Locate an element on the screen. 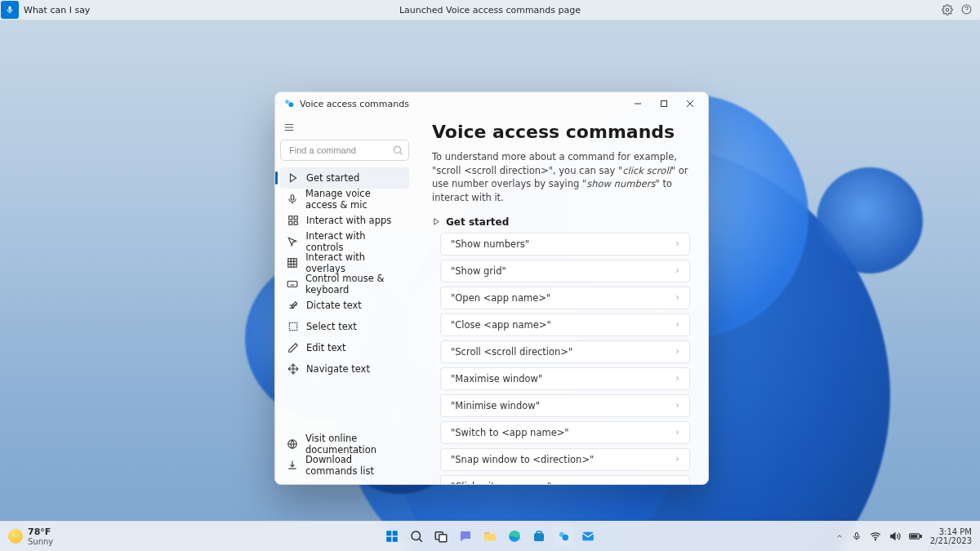  command-label: "Close <app name>" is located at coordinates (501, 325).